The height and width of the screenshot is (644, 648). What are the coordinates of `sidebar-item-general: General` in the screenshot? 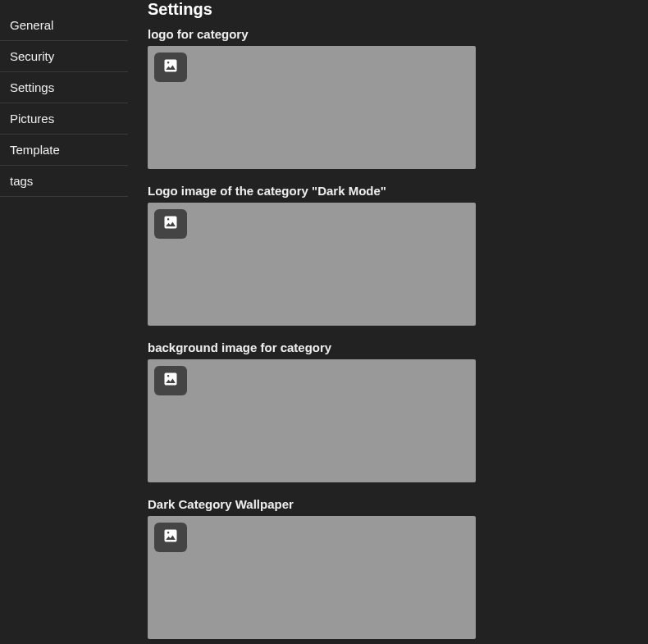 It's located at (64, 25).